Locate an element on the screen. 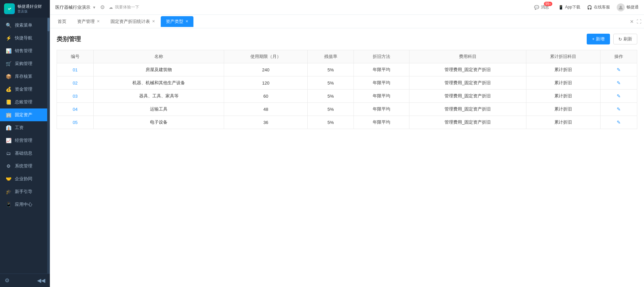 This screenshot has height=287, width=644. sidebar-item-fund-management: 💰 资金管理 is located at coordinates (24, 89).